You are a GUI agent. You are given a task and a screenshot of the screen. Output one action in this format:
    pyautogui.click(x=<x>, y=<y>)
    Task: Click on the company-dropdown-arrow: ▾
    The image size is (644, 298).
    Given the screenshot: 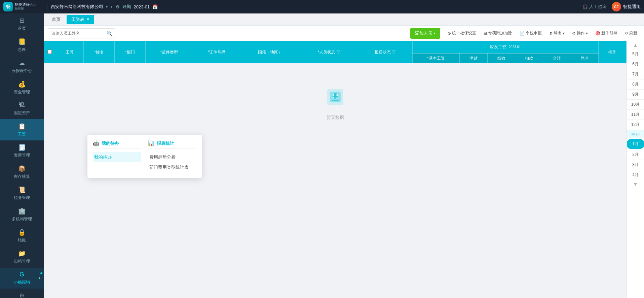 What is the action you would take?
    pyautogui.click(x=107, y=7)
    